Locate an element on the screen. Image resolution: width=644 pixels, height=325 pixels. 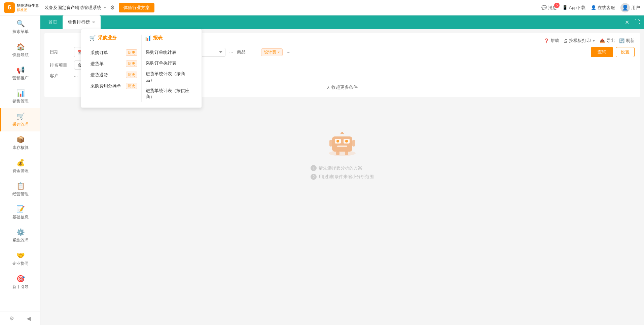
footer-settings-icon: ⚙ is located at coordinates (12, 319).